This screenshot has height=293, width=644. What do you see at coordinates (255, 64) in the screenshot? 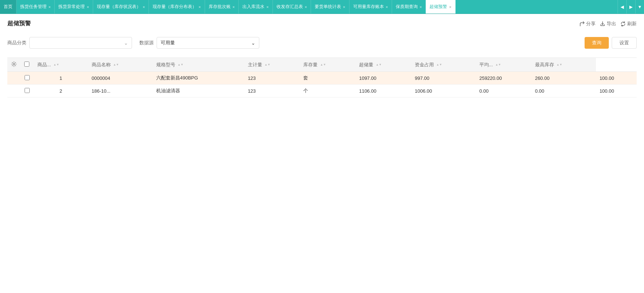
I see `col-unit-label: 主计量` at bounding box center [255, 64].